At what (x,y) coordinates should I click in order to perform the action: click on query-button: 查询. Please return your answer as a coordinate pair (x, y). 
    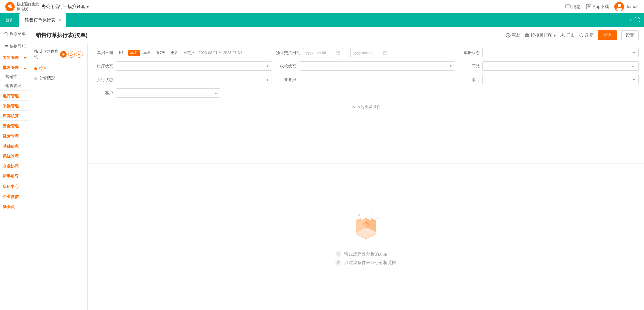
    Looking at the image, I should click on (607, 35).